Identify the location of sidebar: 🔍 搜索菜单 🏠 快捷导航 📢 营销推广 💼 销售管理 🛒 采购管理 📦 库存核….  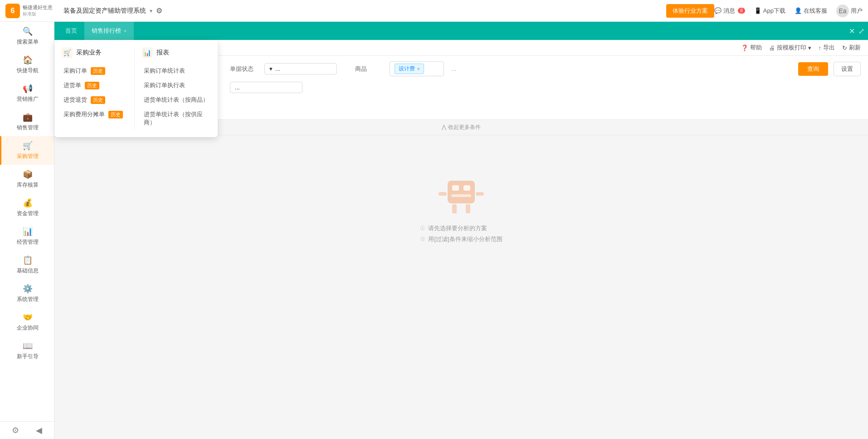
(27, 231).